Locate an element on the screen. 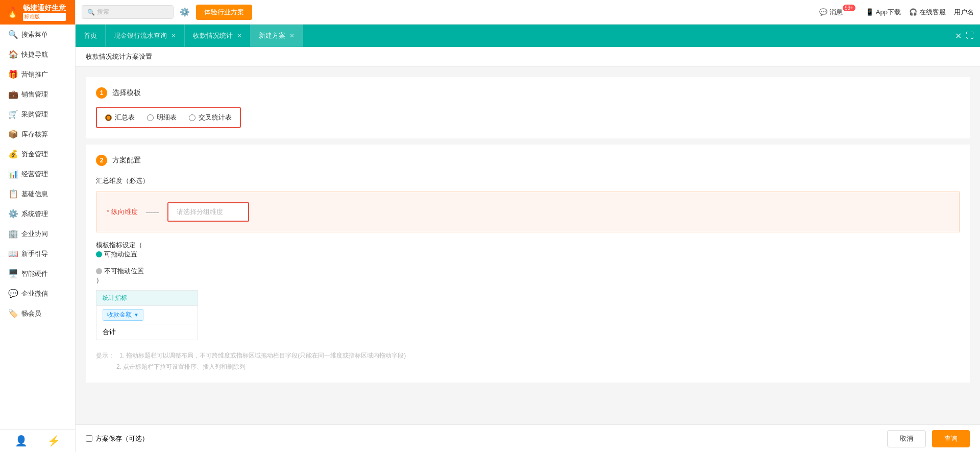 The width and height of the screenshot is (980, 452). tab-label-cashflow: 现金银行流水查询 is located at coordinates (140, 36).